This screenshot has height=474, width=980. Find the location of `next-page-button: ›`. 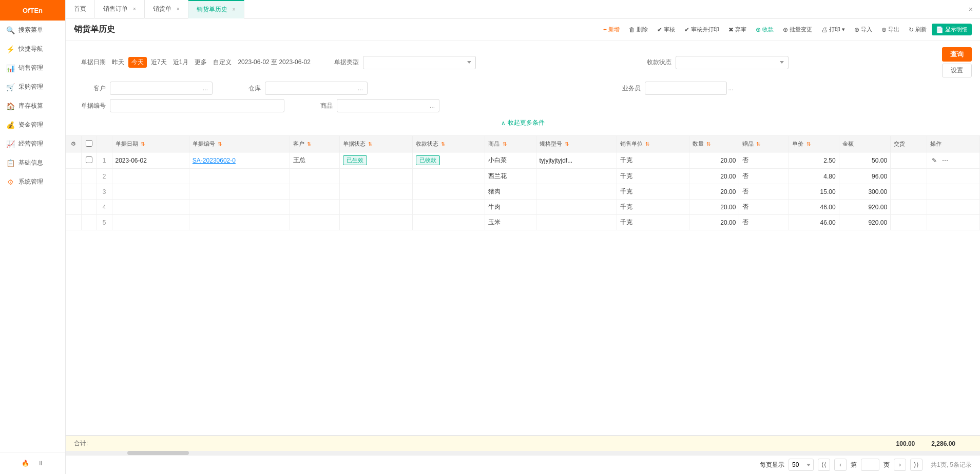

next-page-button: › is located at coordinates (900, 465).